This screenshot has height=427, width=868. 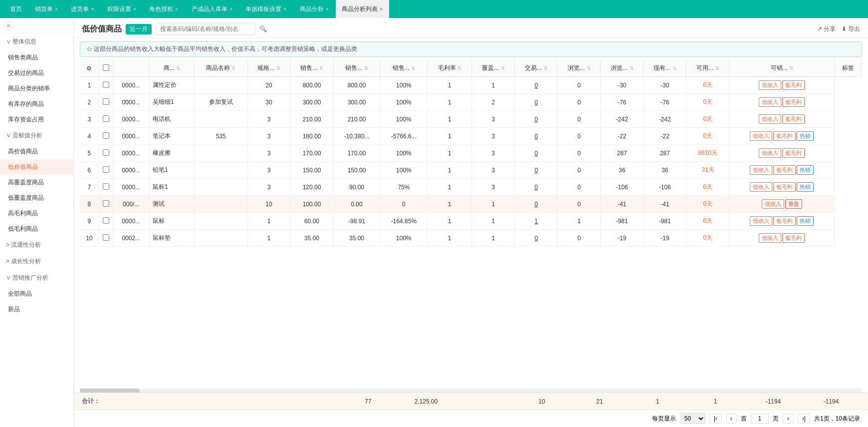 What do you see at coordinates (106, 68) in the screenshot?
I see `select-all-checkbox` at bounding box center [106, 68].